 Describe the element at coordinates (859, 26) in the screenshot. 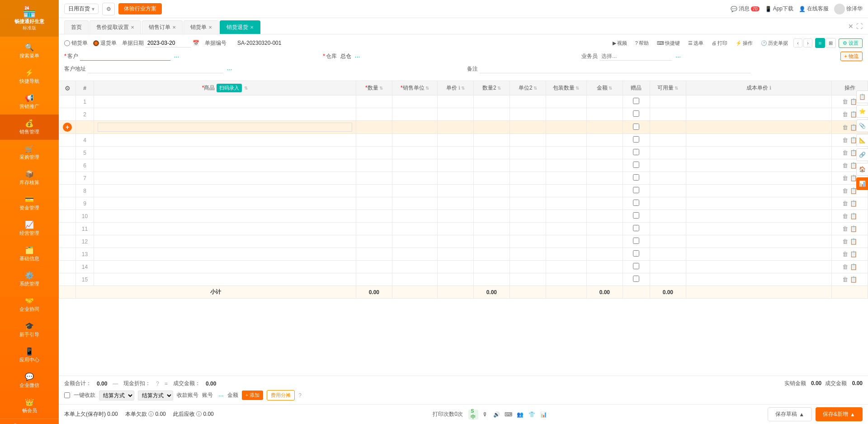

I see `fullscreen-btn: ⛶` at that location.